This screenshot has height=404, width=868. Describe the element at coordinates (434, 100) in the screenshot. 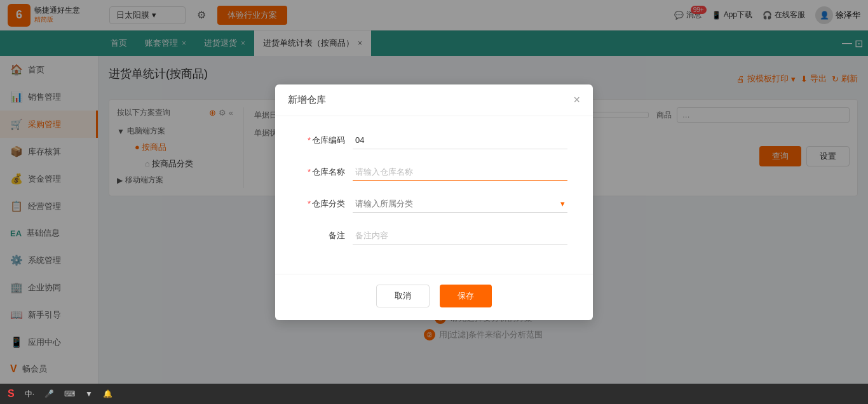

I see `dialog-header: 新增仓库 ×` at that location.